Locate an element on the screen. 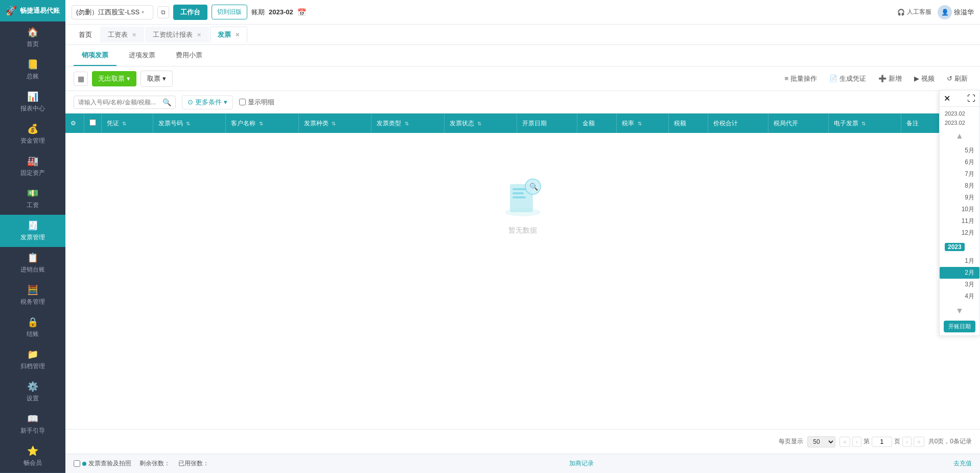 This screenshot has width=980, height=473. sidebar-item-member: ⭐ 畅会员 is located at coordinates (33, 456).